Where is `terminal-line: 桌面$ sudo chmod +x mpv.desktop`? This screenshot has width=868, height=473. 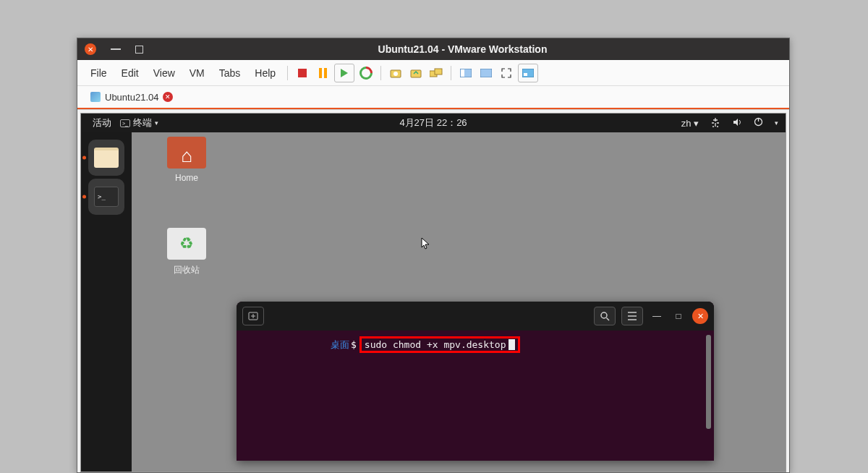
terminal-line: 桌面$ sudo chmod +x mpv.desktop is located at coordinates (475, 344).